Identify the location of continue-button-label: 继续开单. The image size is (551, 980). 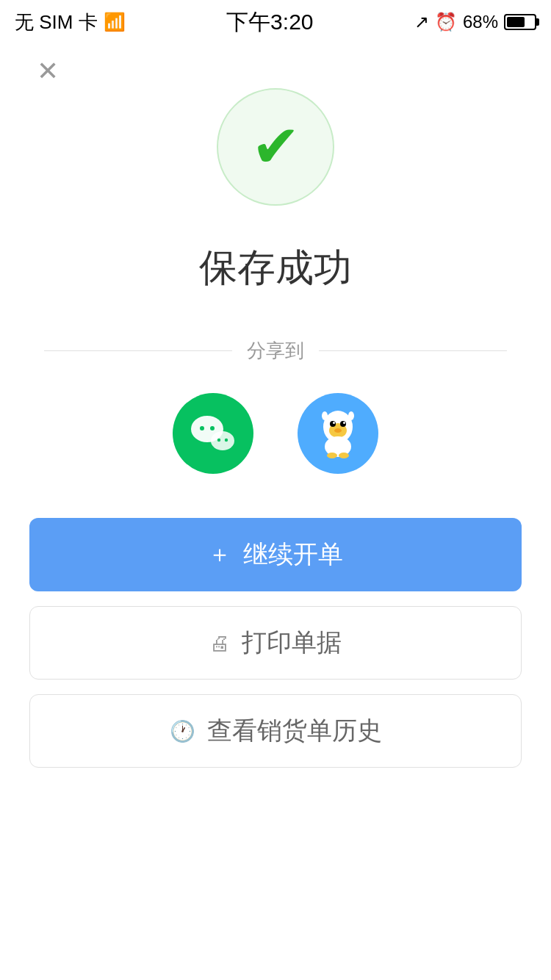
(293, 555).